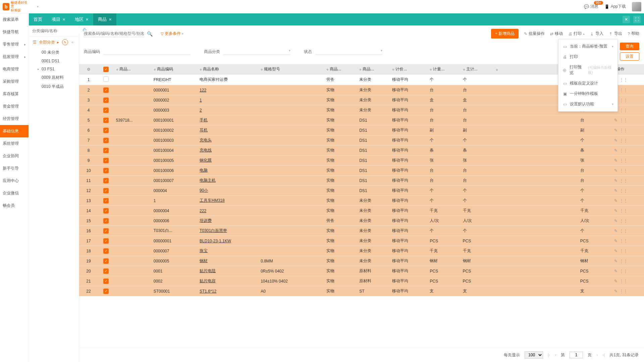  I want to click on fullscreen-button: ⛶, so click(637, 19).